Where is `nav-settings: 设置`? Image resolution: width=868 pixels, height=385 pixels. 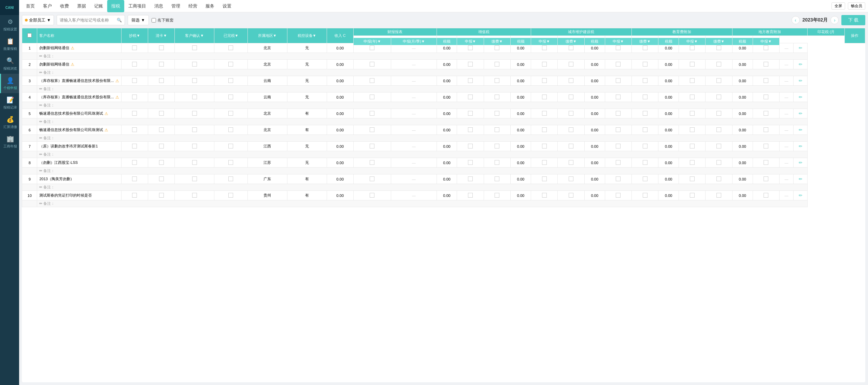
nav-settings: 设置 is located at coordinates (227, 6).